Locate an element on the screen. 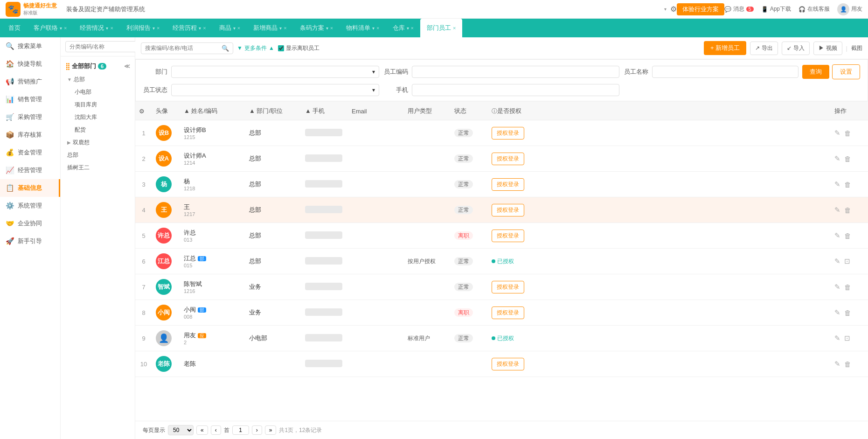 Image resolution: width=868 pixels, height=439 pixels. trial-button: 体验行业方案 is located at coordinates (701, 9).